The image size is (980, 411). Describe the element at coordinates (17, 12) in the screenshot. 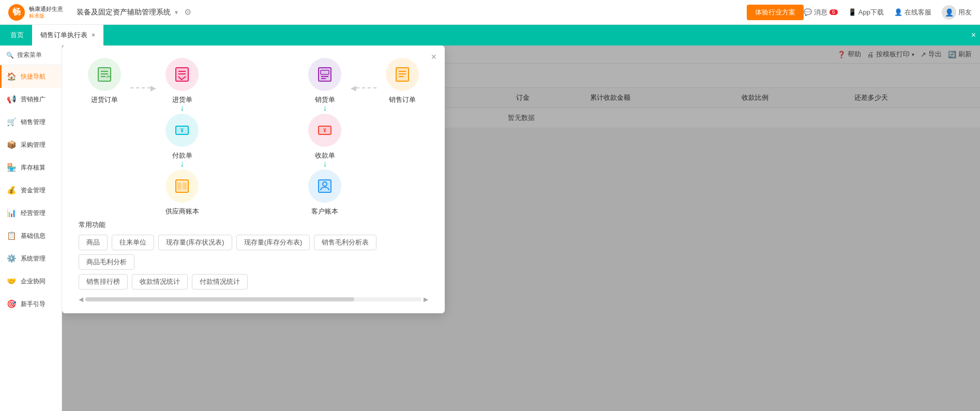

I see `logo-icon: 畅` at that location.